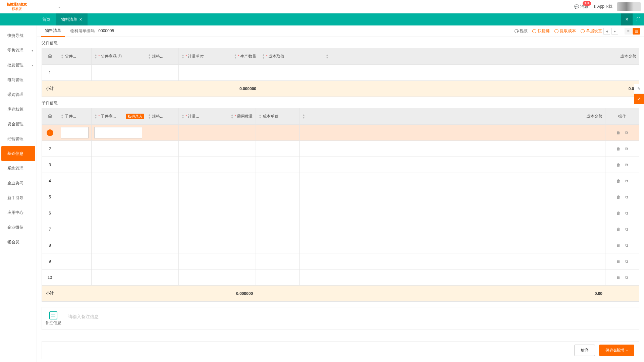 Image resolution: width=644 pixels, height=362 pixels. What do you see at coordinates (340, 277) in the screenshot?
I see `child-row: 10🗑⧉` at bounding box center [340, 277].